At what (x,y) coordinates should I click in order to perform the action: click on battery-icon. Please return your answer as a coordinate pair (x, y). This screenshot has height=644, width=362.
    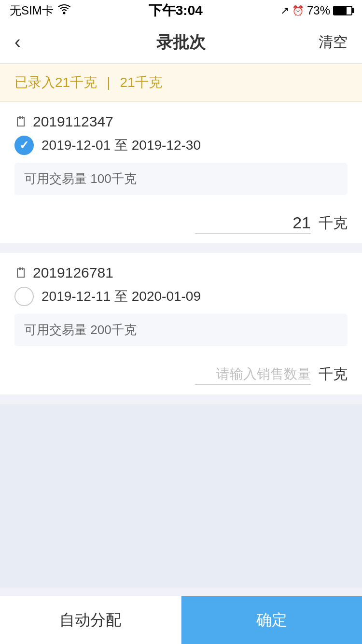
    Looking at the image, I should click on (343, 11).